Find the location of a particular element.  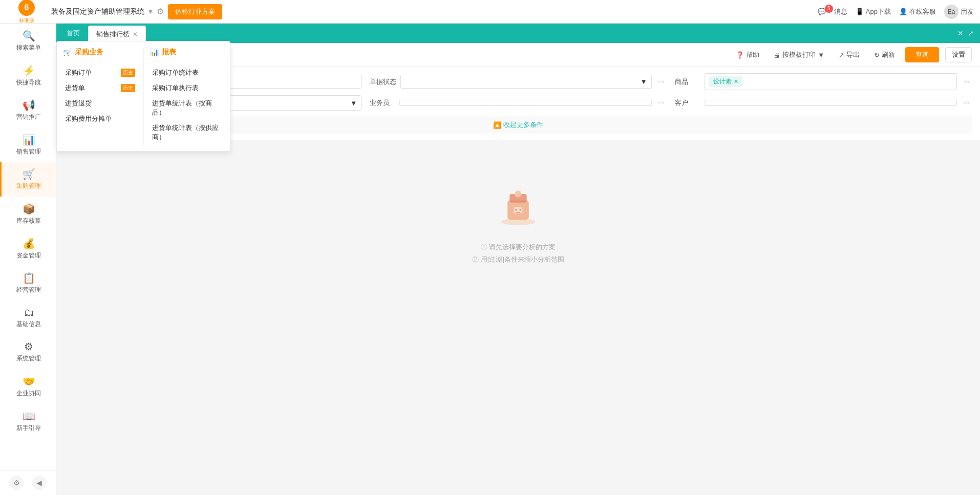

menu-item-goods-in-stats-goods: 进货单统计表（按商品） is located at coordinates (187, 108).